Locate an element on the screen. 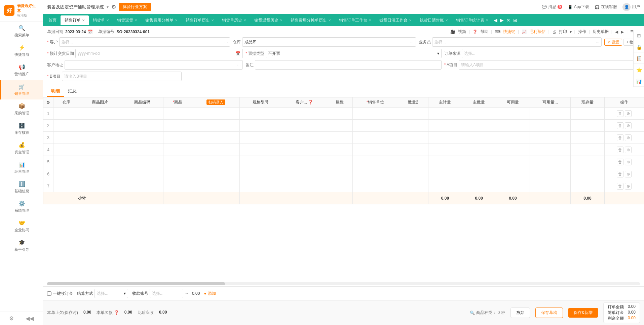 The width and height of the screenshot is (644, 325). tab-daily-reconcile: 钱货日清对账 ✕ is located at coordinates (434, 20).